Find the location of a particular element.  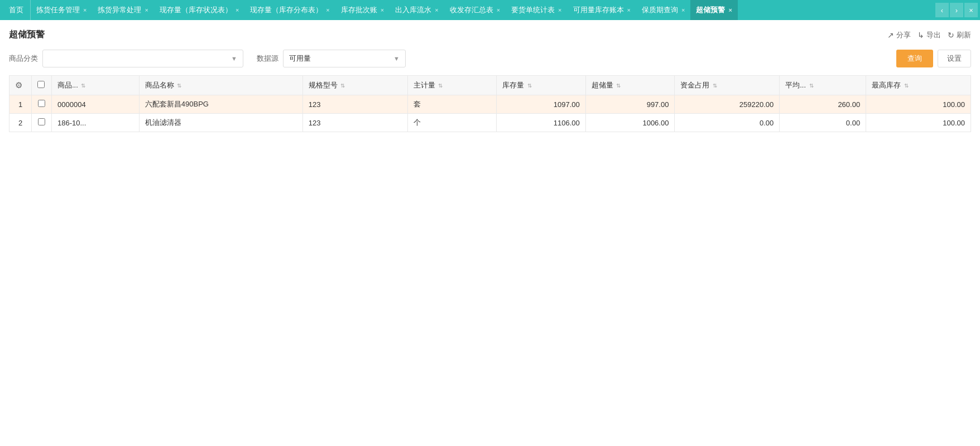

close-tab-10: × is located at coordinates (730, 10).